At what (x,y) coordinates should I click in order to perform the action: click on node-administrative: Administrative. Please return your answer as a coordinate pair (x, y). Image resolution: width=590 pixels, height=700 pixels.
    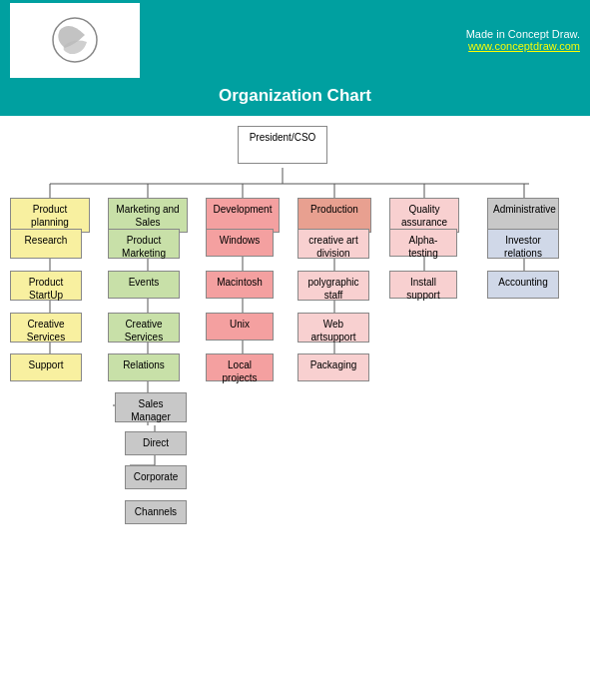
    Looking at the image, I should click on (523, 216).